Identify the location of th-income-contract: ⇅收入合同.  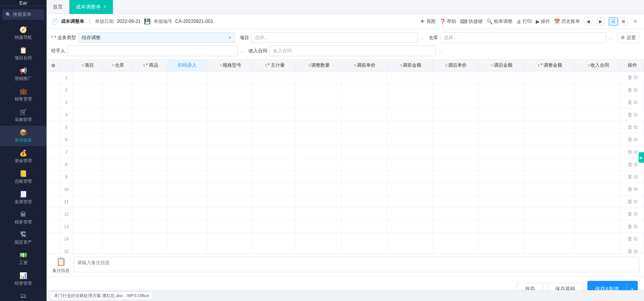
(598, 66).